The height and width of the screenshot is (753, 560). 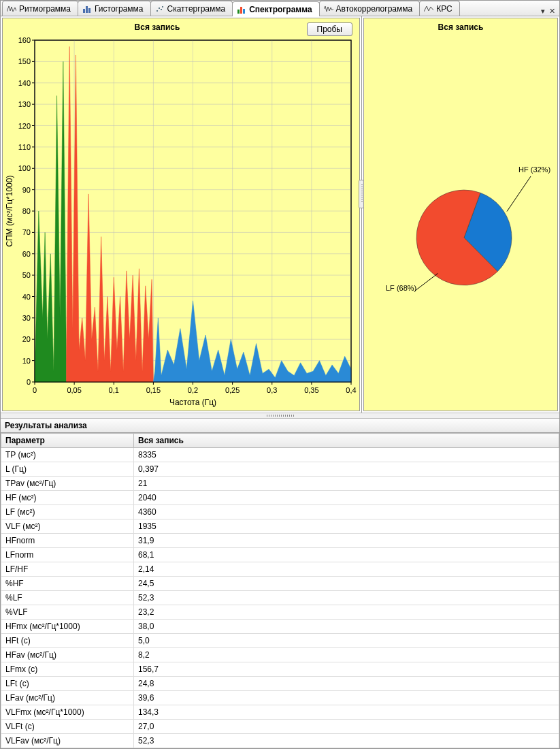 What do you see at coordinates (347, 655) in the screenshot?
I see `value-cell: 8,2` at bounding box center [347, 655].